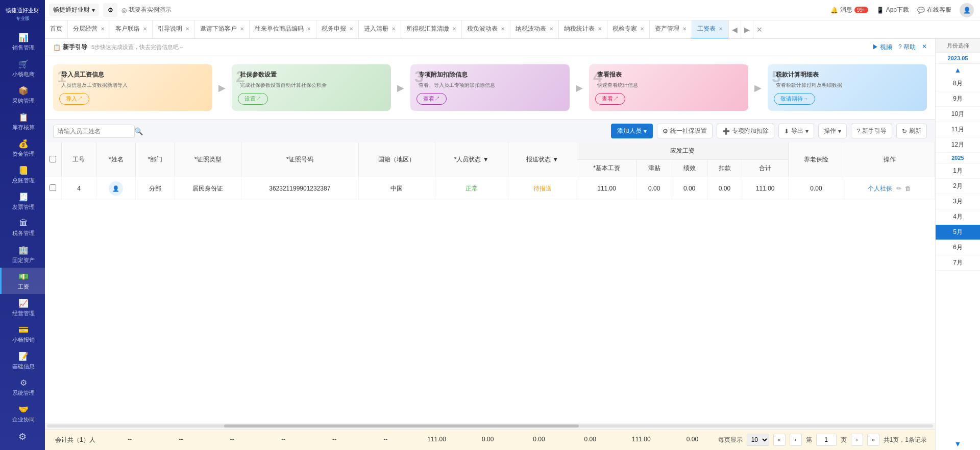  Describe the element at coordinates (958, 130) in the screenshot. I see `month-item-11月: 11月` at that location.